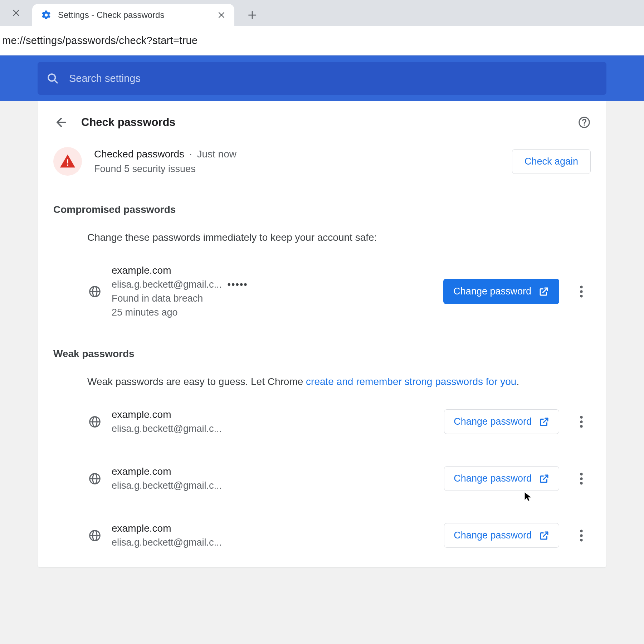  I want to click on compromise-time: 25 minutes ago, so click(278, 313).